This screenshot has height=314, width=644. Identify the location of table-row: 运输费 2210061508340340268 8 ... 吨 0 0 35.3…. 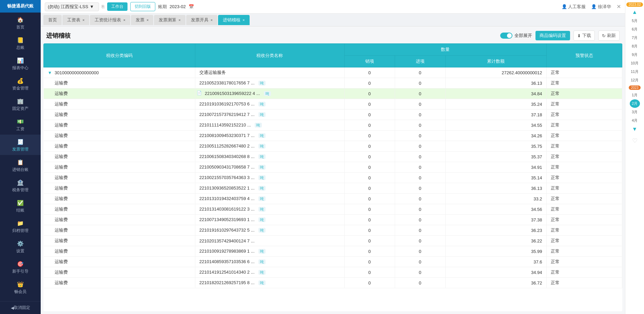
(333, 157).